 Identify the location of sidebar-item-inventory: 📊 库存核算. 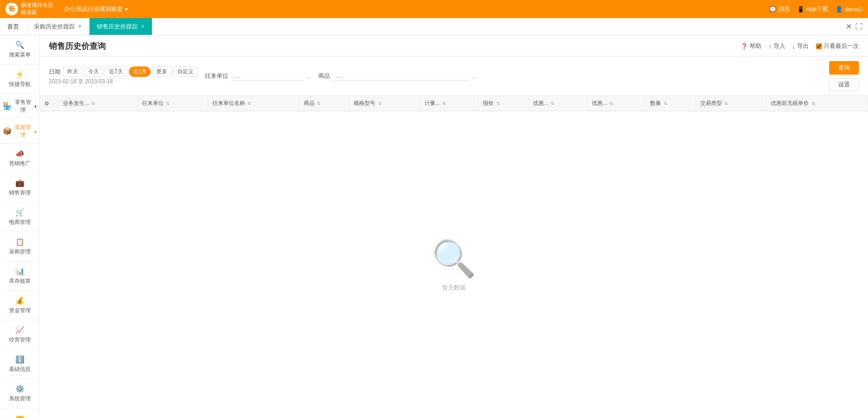
(20, 276).